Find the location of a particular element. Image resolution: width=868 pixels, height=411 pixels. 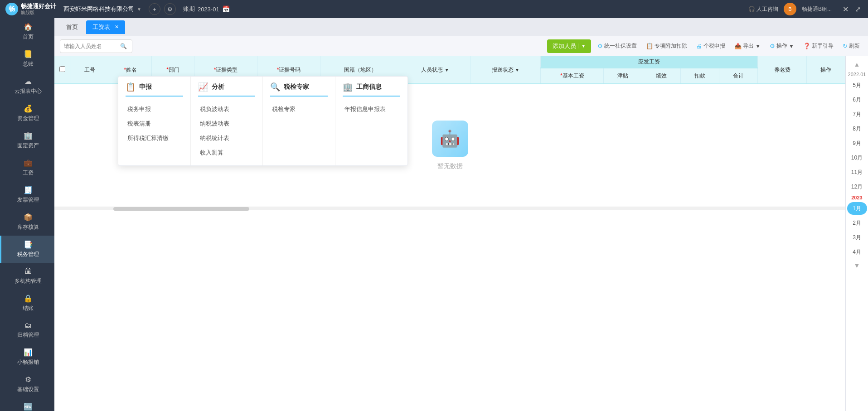

cal-month-4: 4月 is located at coordinates (857, 252).